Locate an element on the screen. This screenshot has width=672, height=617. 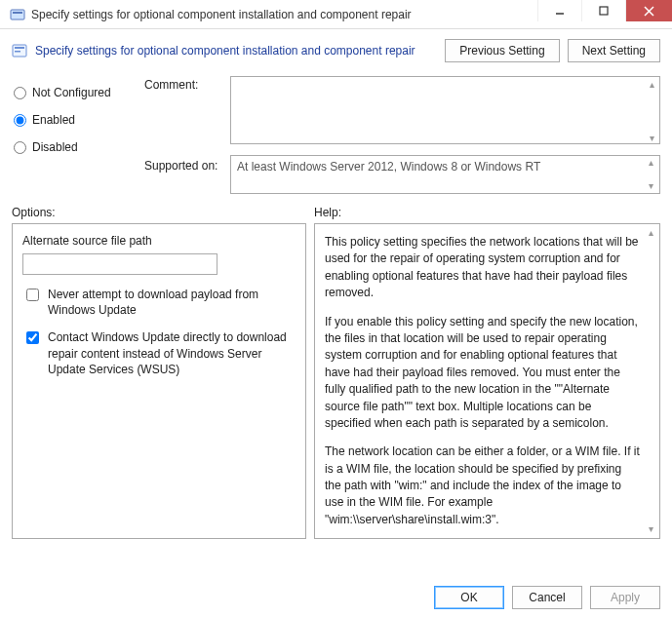
radio-not-configured-label: Not Configured is located at coordinates (72, 93).